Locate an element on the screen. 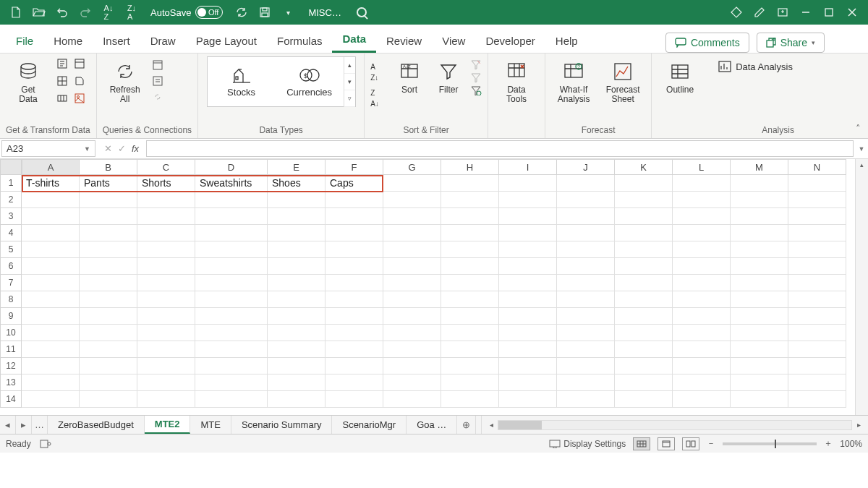 The image size is (868, 488). view-page-layout-icon is located at coordinates (666, 444).